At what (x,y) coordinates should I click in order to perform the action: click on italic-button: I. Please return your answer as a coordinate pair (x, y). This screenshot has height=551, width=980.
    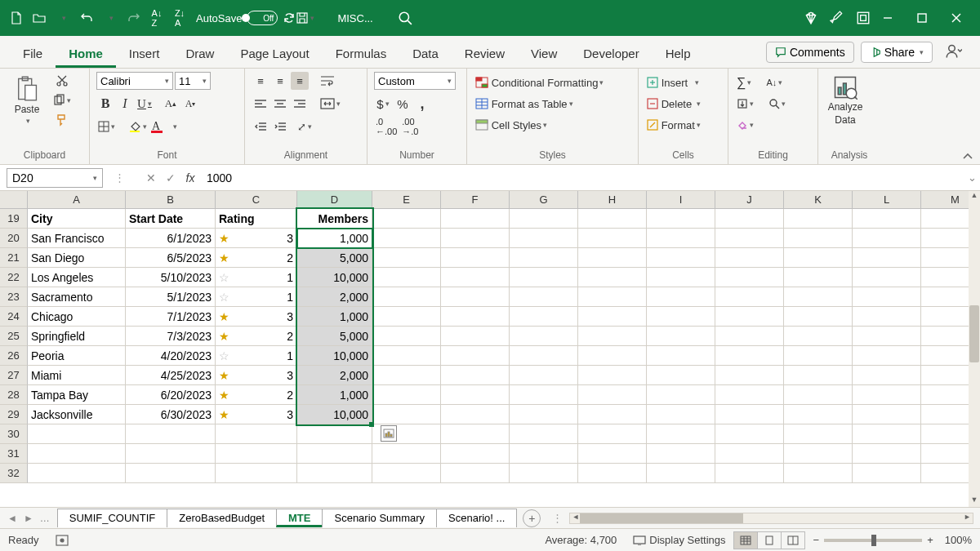
    Looking at the image, I should click on (125, 104).